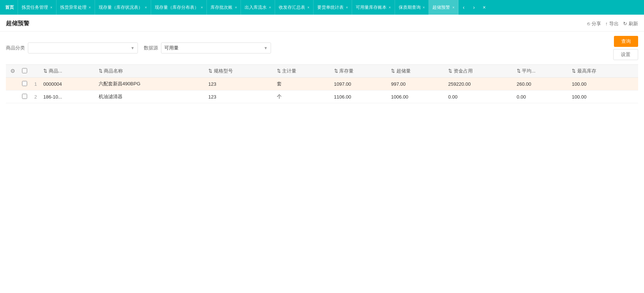  Describe the element at coordinates (76, 7) in the screenshot. I see `nav-tab-abnormal: 拣货异常处理 ×` at that location.